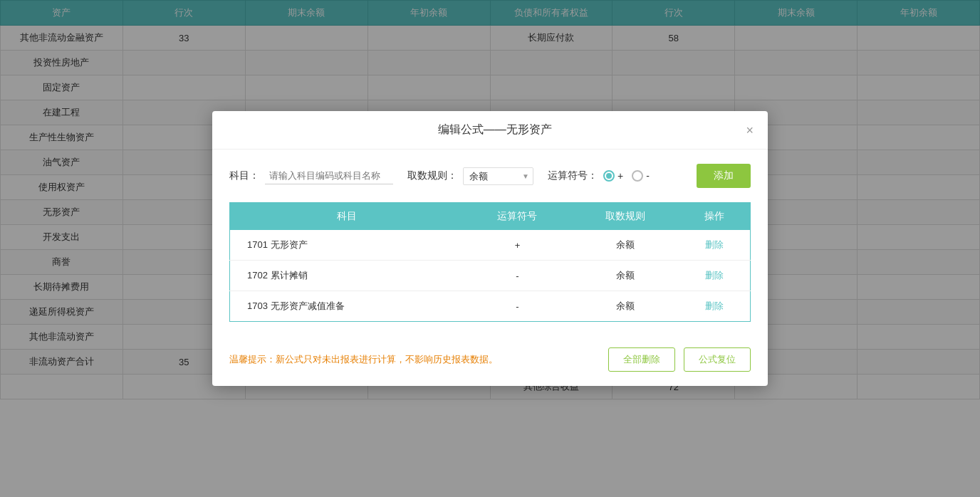 The height and width of the screenshot is (497, 980). What do you see at coordinates (490, 262) in the screenshot?
I see `formula-table: 科目运算符号取数规则操作 1701 无形资产+余额删除1702 累计摊销-余额删…` at bounding box center [490, 262].